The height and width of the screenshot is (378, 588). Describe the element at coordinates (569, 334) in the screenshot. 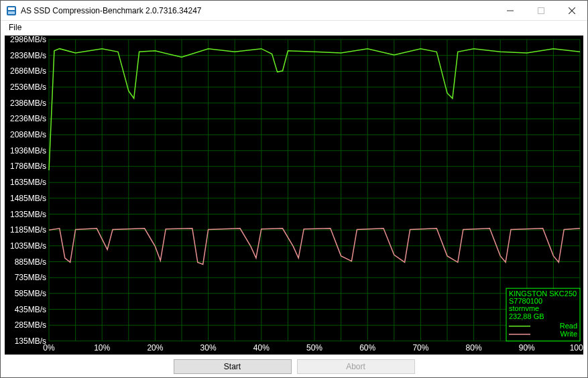

I see `svg-text: Write` at that location.